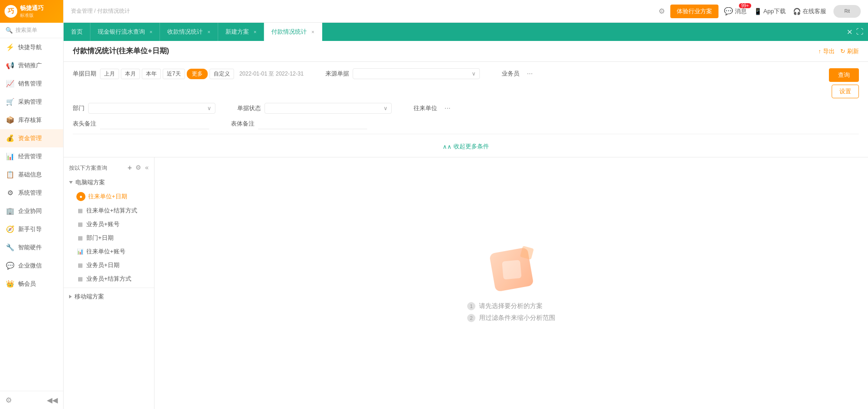  What do you see at coordinates (32, 215) in the screenshot?
I see `sidebar-nav: ⚡ 快捷导航 📢 营销推广 📈 销售管理 🛒 采购管理 📦 库存核算 💰 资金管…` at bounding box center [32, 215].